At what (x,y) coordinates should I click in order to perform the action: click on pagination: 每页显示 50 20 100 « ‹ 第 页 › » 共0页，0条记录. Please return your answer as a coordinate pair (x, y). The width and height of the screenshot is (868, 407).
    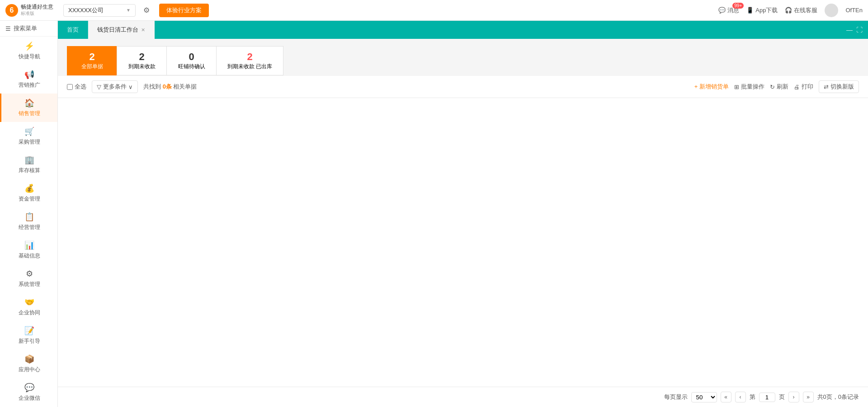
    Looking at the image, I should click on (463, 397).